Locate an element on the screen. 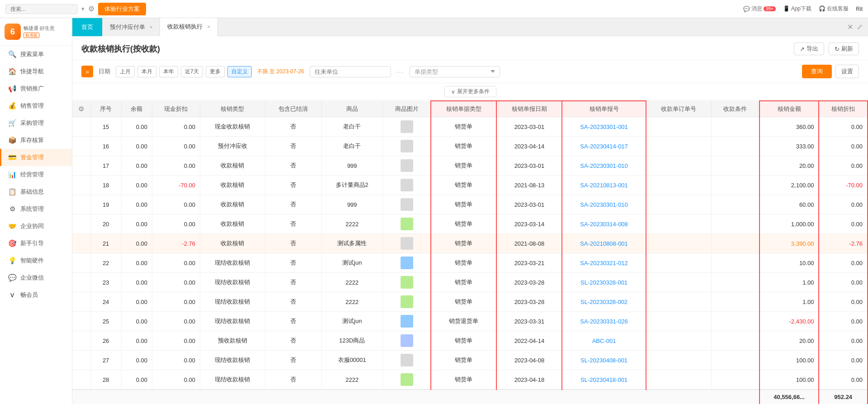 The width and height of the screenshot is (868, 404). cell-num: 26 is located at coordinates (106, 341).